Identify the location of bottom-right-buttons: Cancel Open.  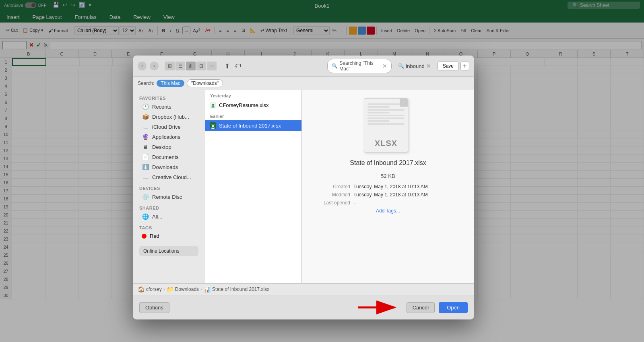
(411, 307).